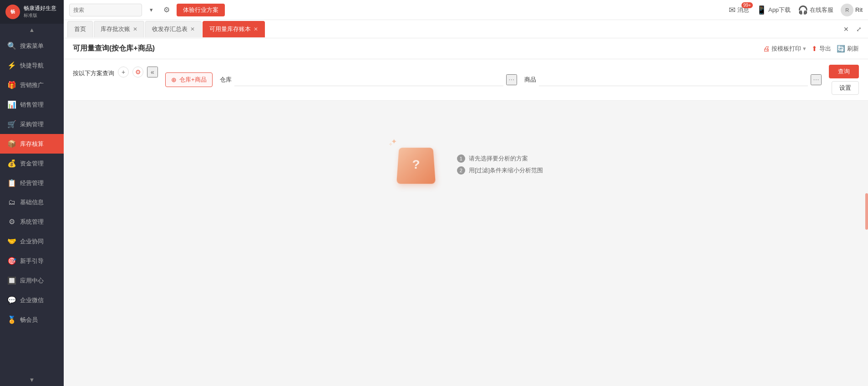  What do you see at coordinates (785, 49) in the screenshot?
I see `print-template-btn: 🖨 按模板打印 ▾` at bounding box center [785, 49].